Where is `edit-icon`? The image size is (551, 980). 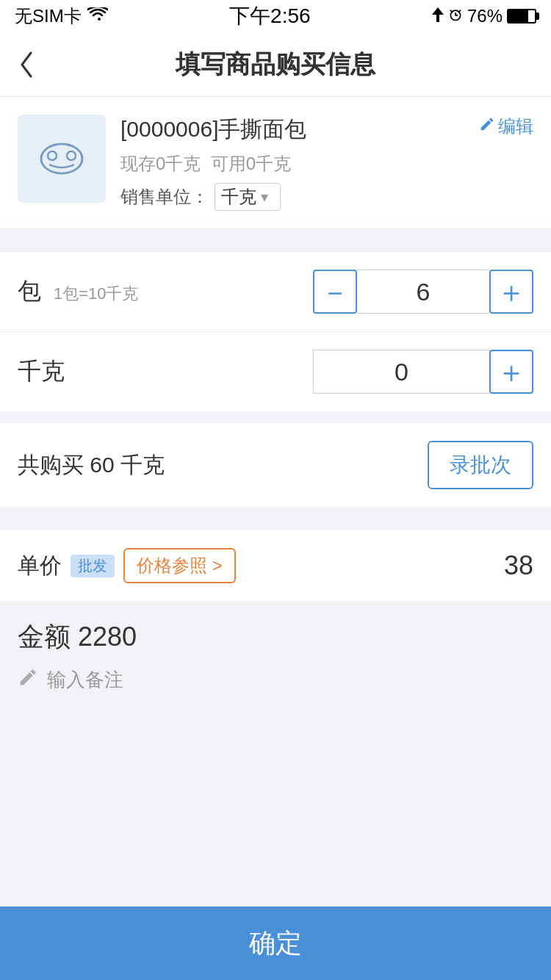 edit-icon is located at coordinates (487, 126).